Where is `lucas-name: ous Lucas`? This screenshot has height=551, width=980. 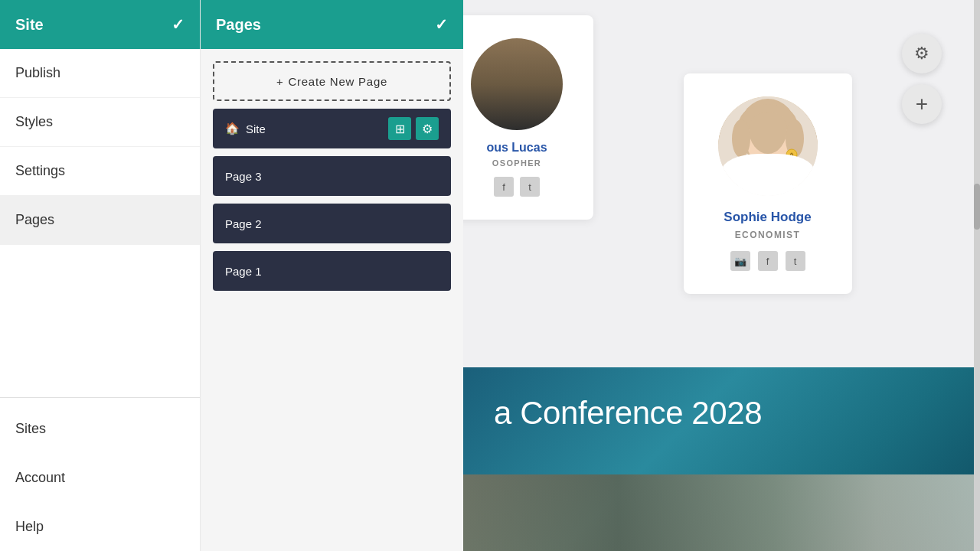
lucas-name: ous Lucas is located at coordinates (516, 148).